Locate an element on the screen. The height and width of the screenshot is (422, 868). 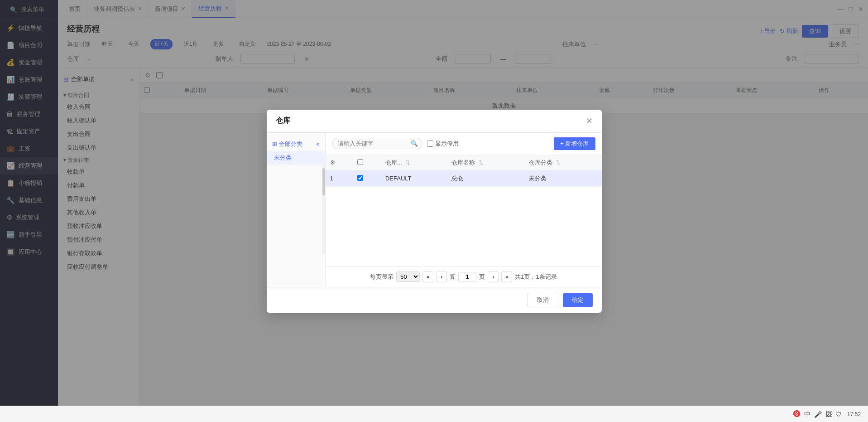
modal-next-page-btn: › is located at coordinates (493, 277).